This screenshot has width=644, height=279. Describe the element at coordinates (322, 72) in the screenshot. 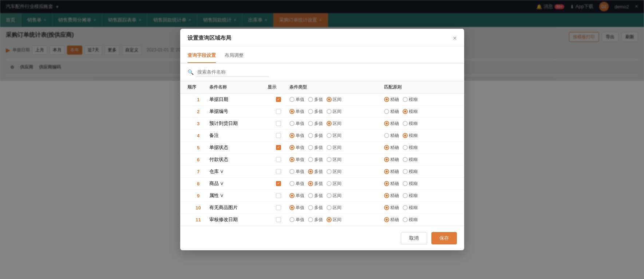

I see `search-area: 🔍` at that location.